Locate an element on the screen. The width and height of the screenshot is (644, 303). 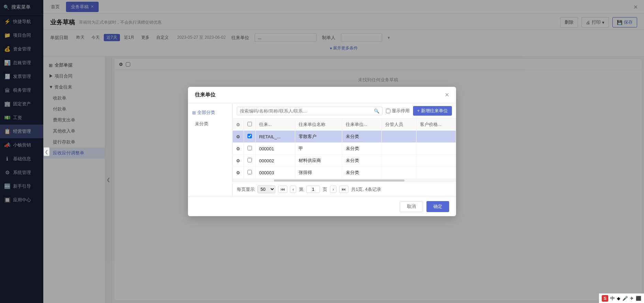
grid-icon-2: ⊞ is located at coordinates (194, 113).